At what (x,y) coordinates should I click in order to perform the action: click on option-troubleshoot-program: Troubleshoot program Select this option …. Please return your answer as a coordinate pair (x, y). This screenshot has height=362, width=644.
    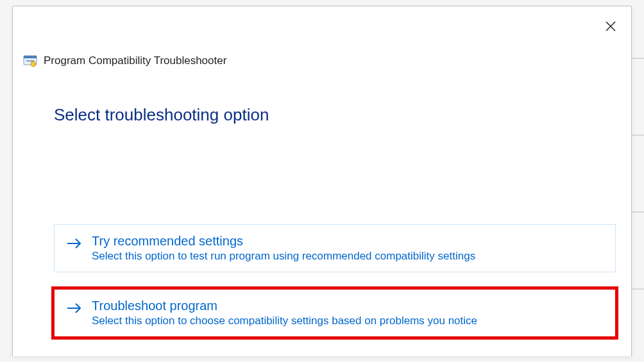
    Looking at the image, I should click on (335, 313).